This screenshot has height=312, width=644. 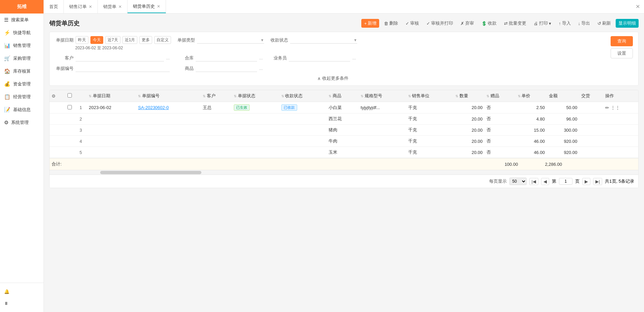 I want to click on date-today-btn: 今天, so click(x=97, y=40).